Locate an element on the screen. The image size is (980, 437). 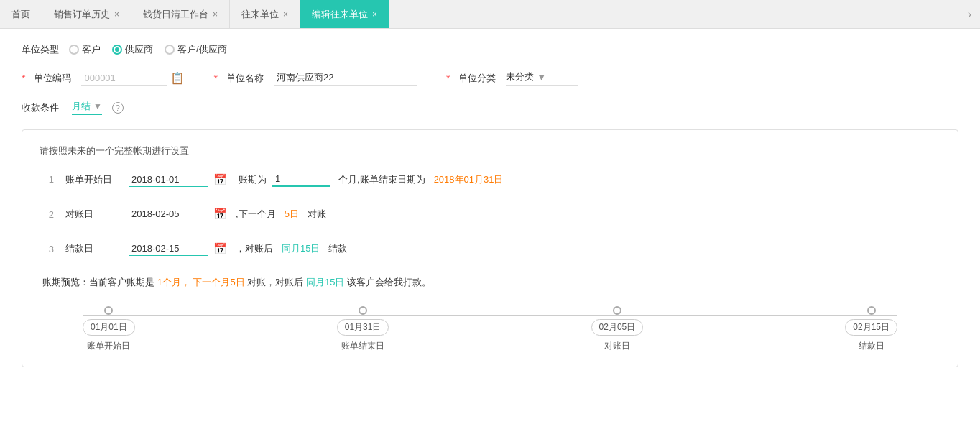
preview-part4: 同月15日 is located at coordinates (325, 282).